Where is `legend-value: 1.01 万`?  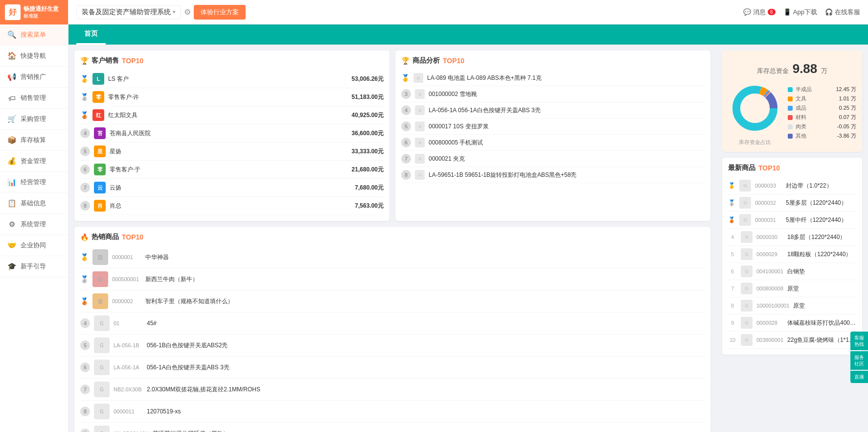 legend-value: 1.01 万 is located at coordinates (847, 99).